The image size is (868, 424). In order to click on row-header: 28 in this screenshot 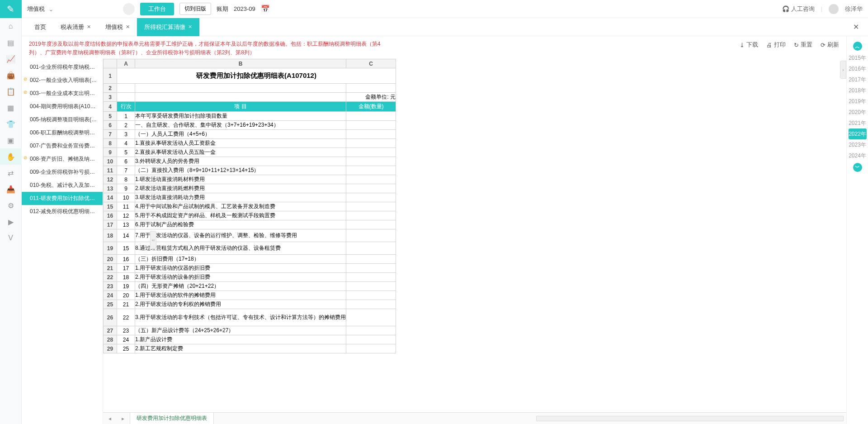, I will do `click(110, 340)`.